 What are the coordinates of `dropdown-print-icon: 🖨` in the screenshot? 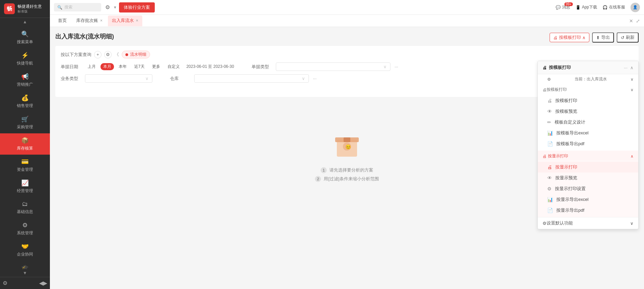 It's located at (545, 68).